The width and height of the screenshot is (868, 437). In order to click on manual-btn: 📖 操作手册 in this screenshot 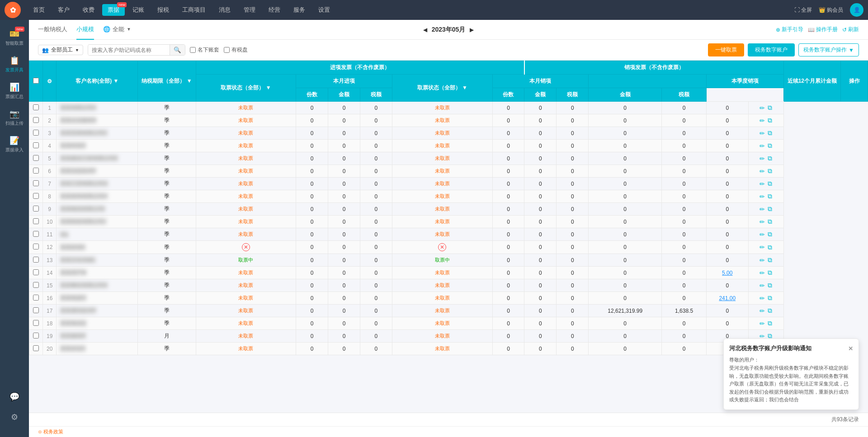, I will do `click(823, 30)`.